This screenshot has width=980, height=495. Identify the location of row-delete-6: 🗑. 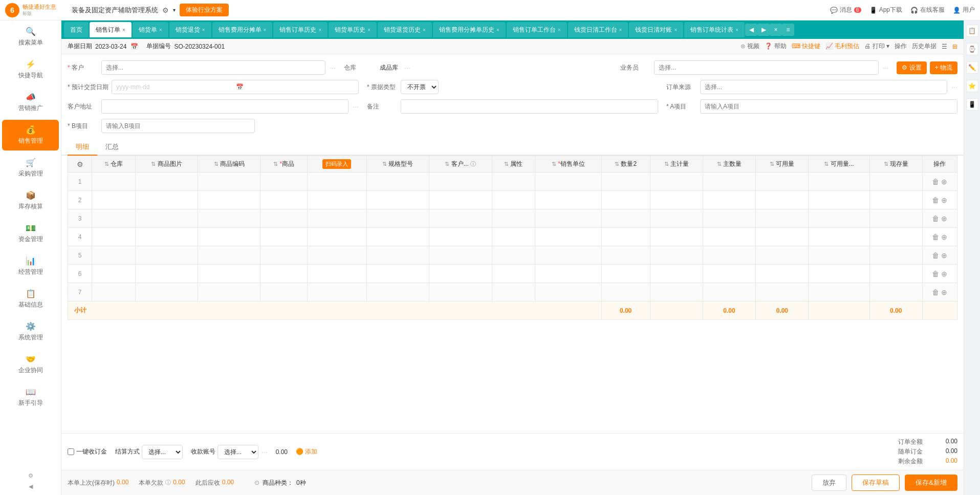
(935, 274).